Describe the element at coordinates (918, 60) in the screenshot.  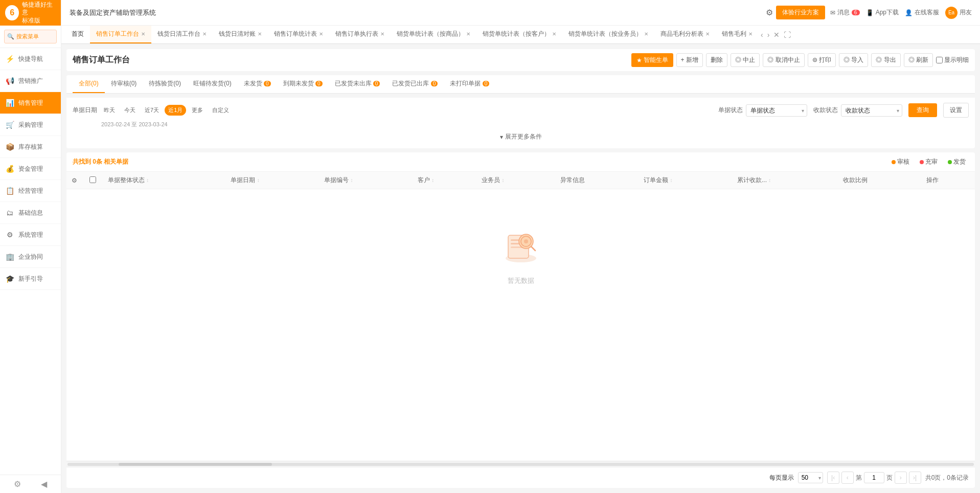
I see `refresh-button: ◎ 刷新` at that location.